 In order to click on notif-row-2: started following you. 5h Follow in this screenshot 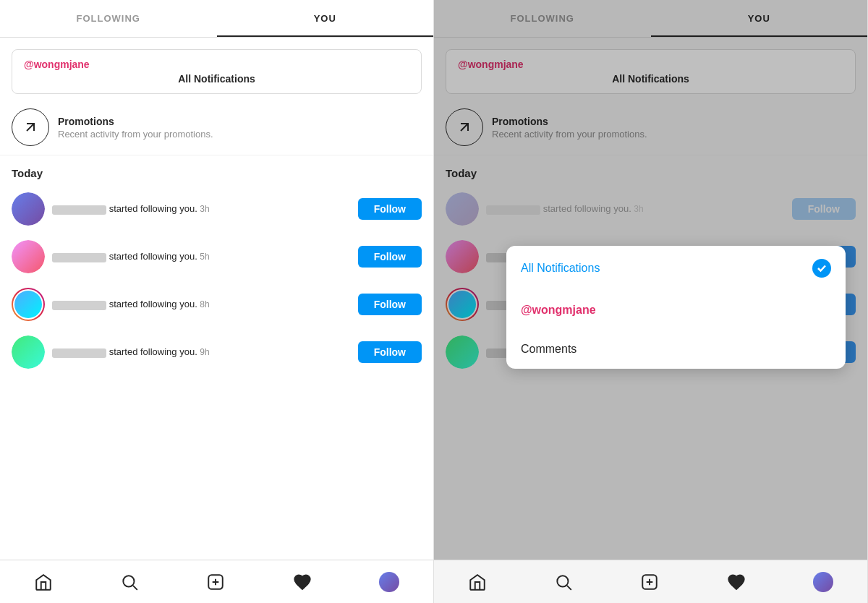, I will do `click(217, 257)`.